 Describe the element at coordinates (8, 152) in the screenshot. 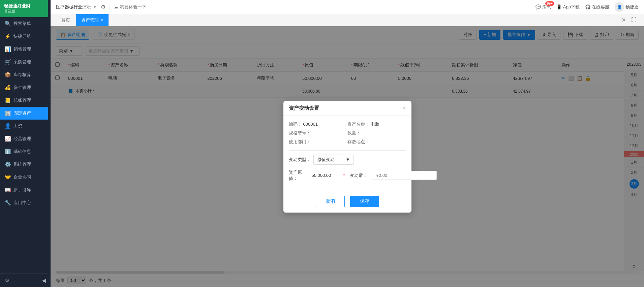

I see `menu-icon: ℹ️` at that location.